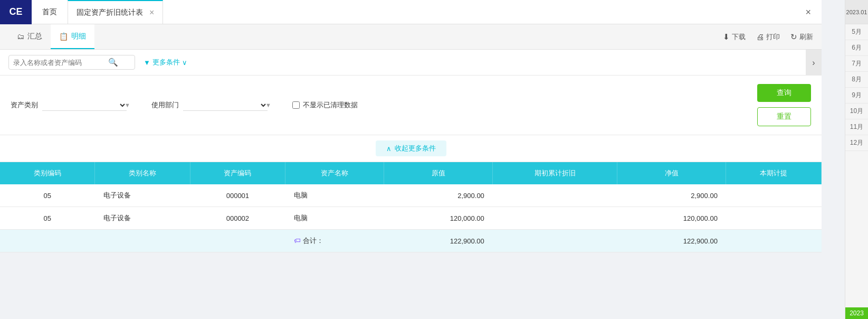 Image resolution: width=868 pixels, height=319 pixels. Describe the element at coordinates (774, 241) in the screenshot. I see `summary-current-period` at that location.